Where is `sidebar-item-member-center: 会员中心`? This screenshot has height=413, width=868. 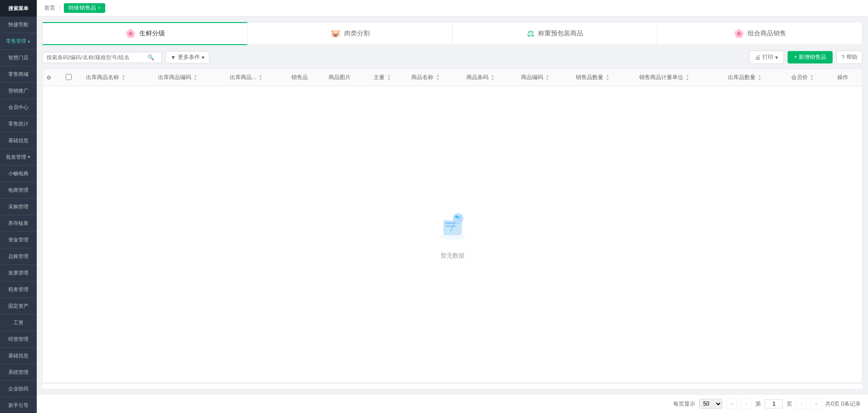 sidebar-item-member-center: 会员中心 is located at coordinates (18, 108).